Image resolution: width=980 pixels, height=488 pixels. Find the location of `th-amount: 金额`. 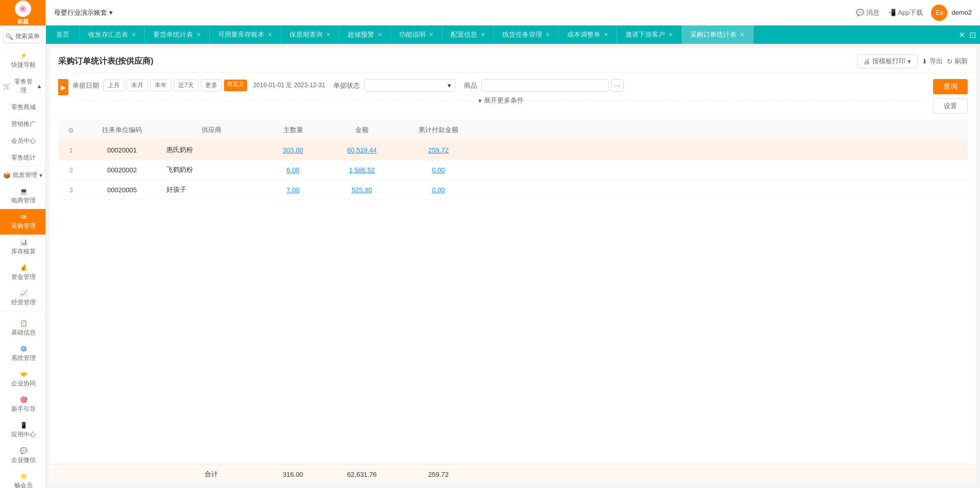

th-amount: 金额 is located at coordinates (362, 131).